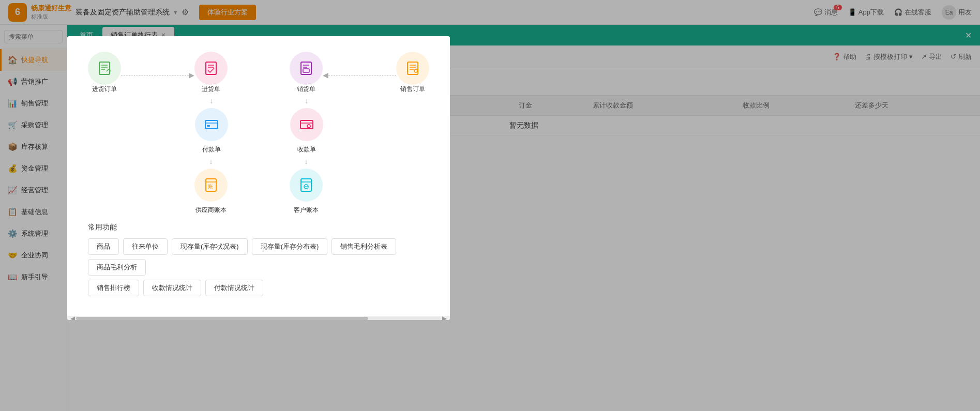  What do you see at coordinates (212, 125) in the screenshot?
I see `payment-icon` at bounding box center [212, 125].